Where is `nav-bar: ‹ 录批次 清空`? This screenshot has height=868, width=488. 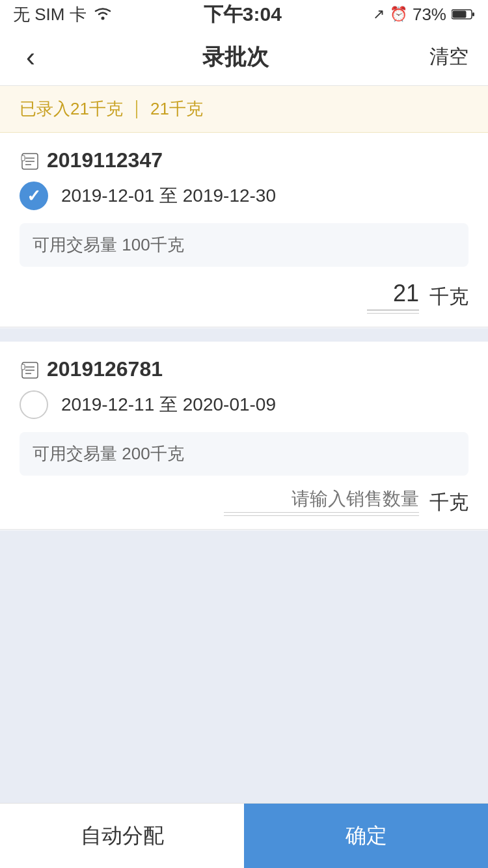 nav-bar: ‹ 录批次 清空 is located at coordinates (244, 57).